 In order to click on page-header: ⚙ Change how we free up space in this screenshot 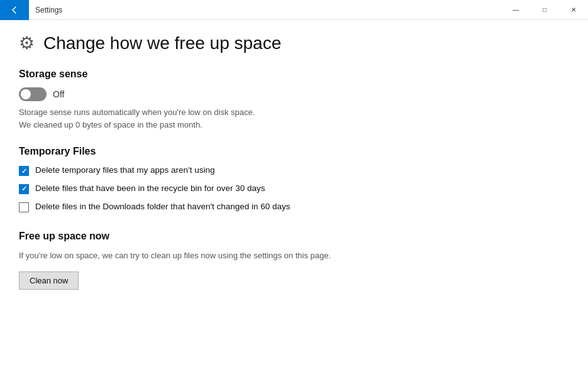, I will do `click(294, 43)`.